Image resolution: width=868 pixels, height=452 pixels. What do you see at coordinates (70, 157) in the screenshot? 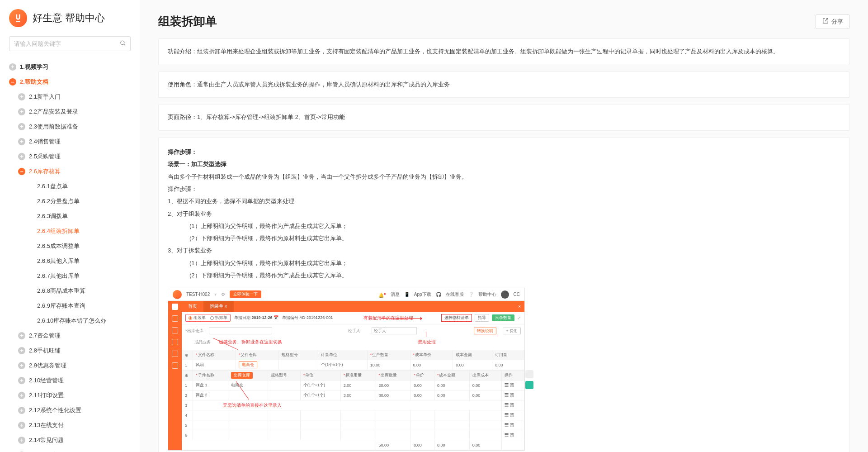
I see `nav-2-5: +2.5采购管理` at bounding box center [70, 157].